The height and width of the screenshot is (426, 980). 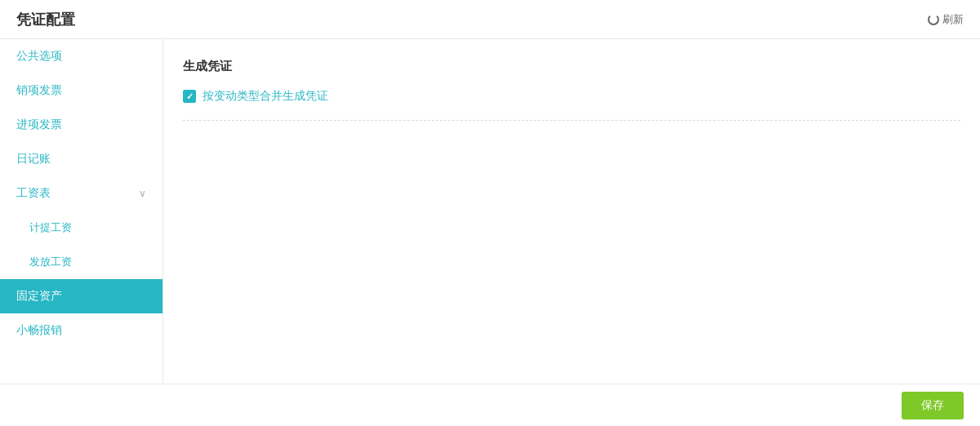 What do you see at coordinates (82, 125) in the screenshot?
I see `sidebar-item-purchase-invoice: 进项发票` at bounding box center [82, 125].